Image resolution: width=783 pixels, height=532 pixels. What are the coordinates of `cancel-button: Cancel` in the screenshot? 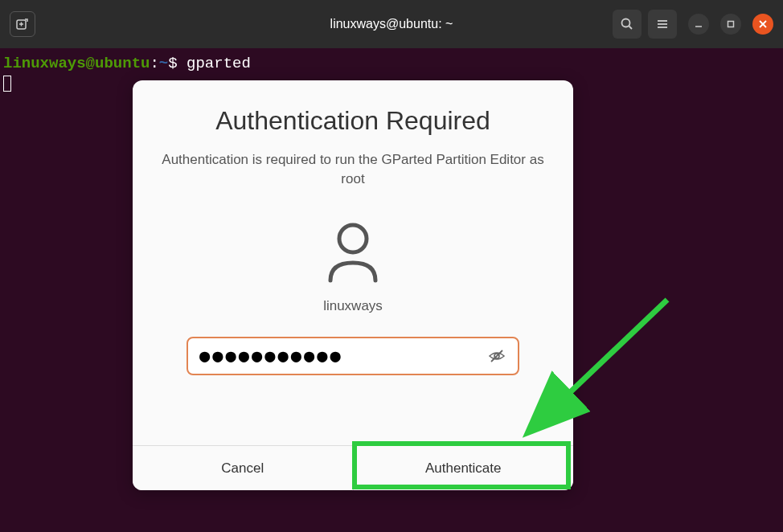 It's located at (243, 468).